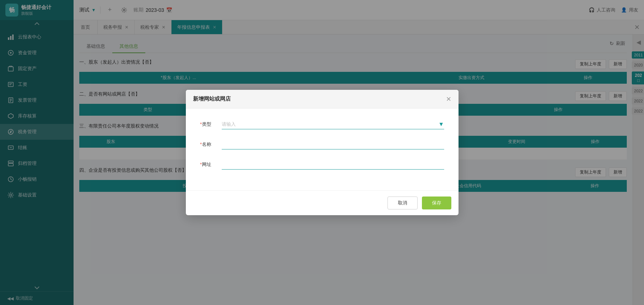 The image size is (644, 305). What do you see at coordinates (211, 124) in the screenshot?
I see `type-label: *类型` at bounding box center [211, 124].